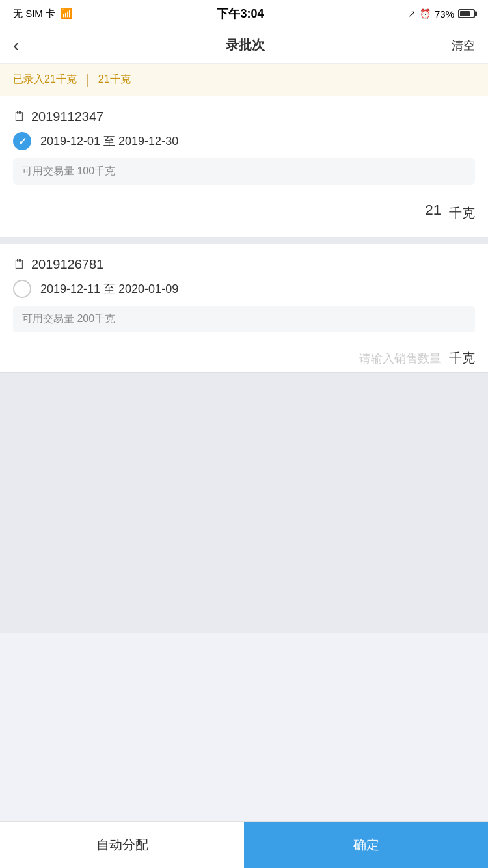 The image size is (488, 868). Describe the element at coordinates (69, 319) in the screenshot. I see `batch-available-text-2: 可用交易量 200千克` at that location.